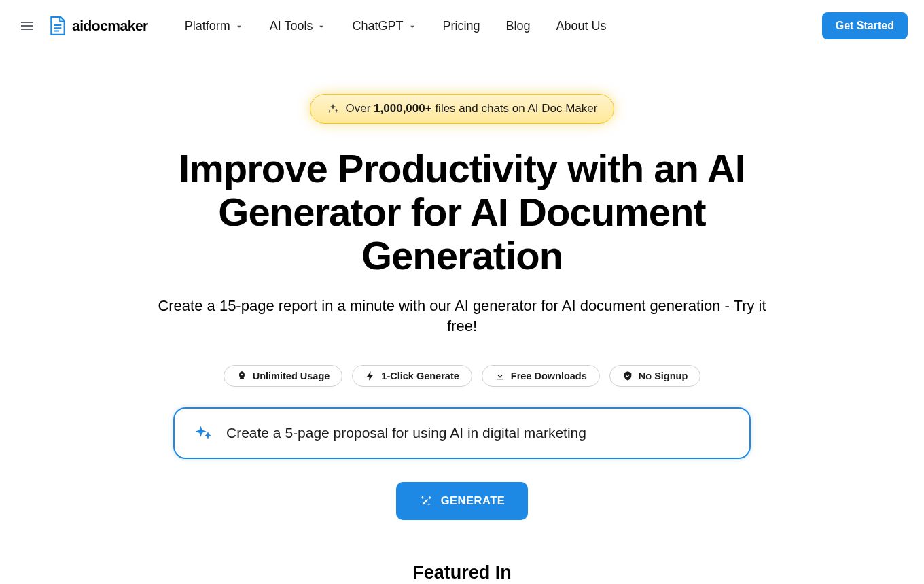  Describe the element at coordinates (462, 26) in the screenshot. I see `nav-pricing-label: Pricing` at that location.